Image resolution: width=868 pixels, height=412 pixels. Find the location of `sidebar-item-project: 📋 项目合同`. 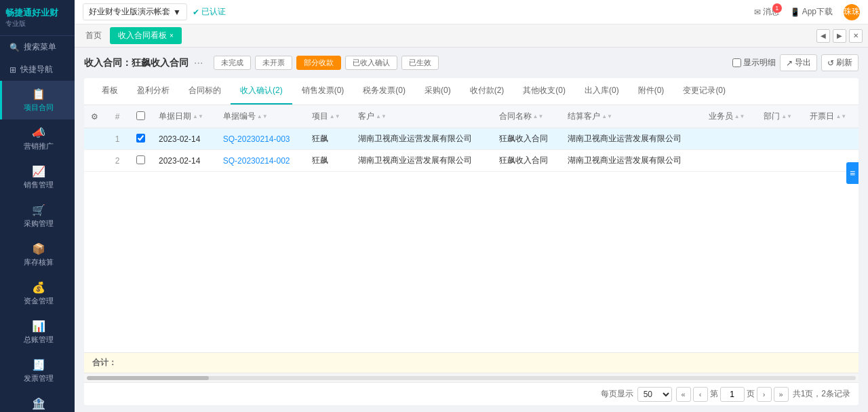

sidebar-item-project: 📋 项目合同 is located at coordinates (37, 100).